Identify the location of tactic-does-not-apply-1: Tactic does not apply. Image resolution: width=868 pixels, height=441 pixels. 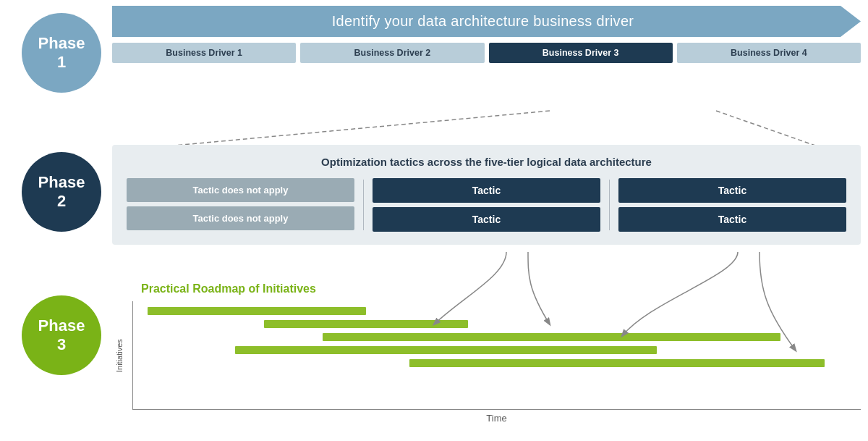
(240, 190).